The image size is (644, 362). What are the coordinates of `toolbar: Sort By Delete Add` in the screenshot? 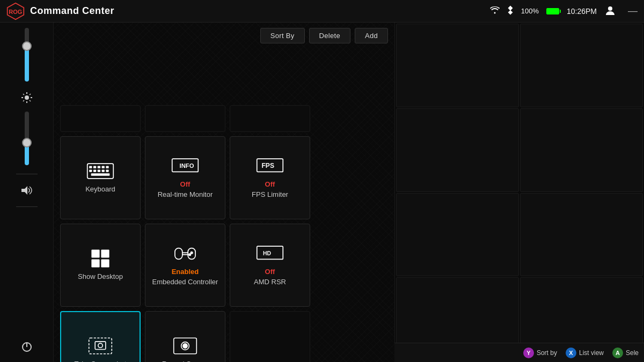 It's located at (224, 35).